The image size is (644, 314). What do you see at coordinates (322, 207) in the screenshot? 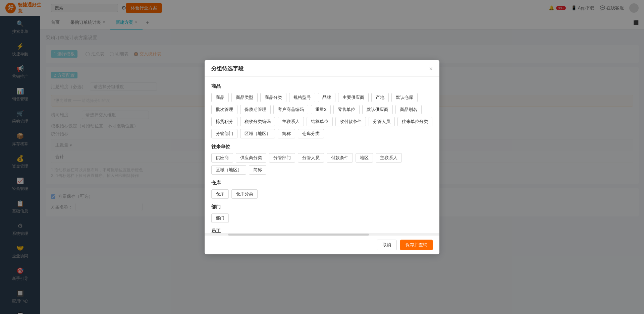
I see `section-title-dept: 部门` at bounding box center [322, 207].